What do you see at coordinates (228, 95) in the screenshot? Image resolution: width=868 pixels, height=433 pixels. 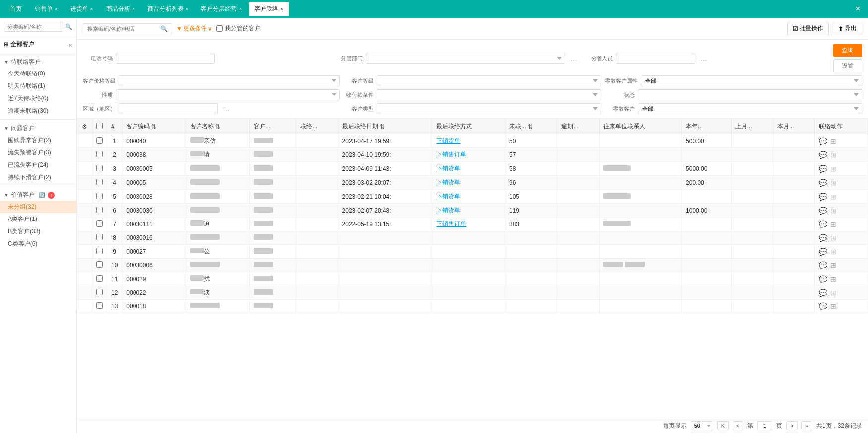 I see `nature-select` at bounding box center [228, 95].